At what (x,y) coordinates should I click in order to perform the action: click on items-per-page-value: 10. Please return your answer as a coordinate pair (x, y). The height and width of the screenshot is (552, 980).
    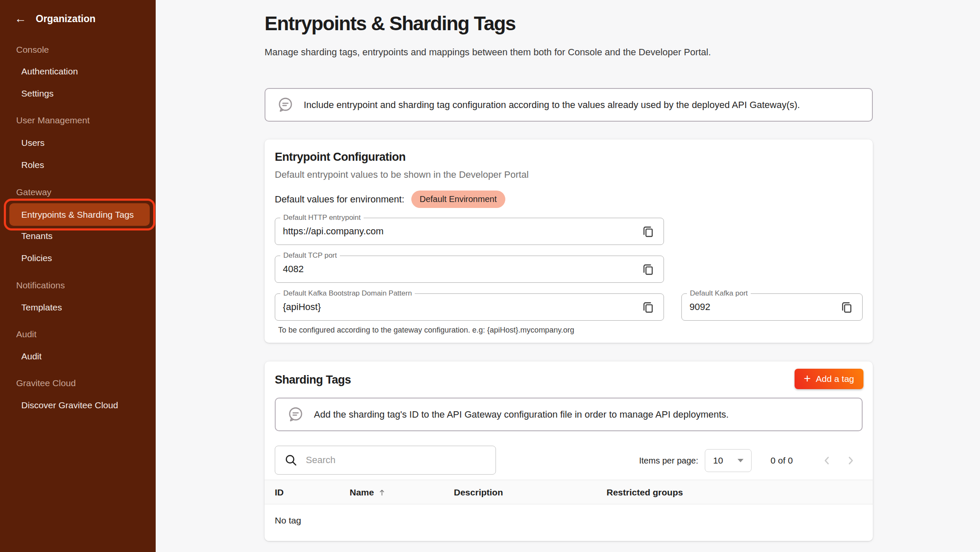
    Looking at the image, I should click on (718, 461).